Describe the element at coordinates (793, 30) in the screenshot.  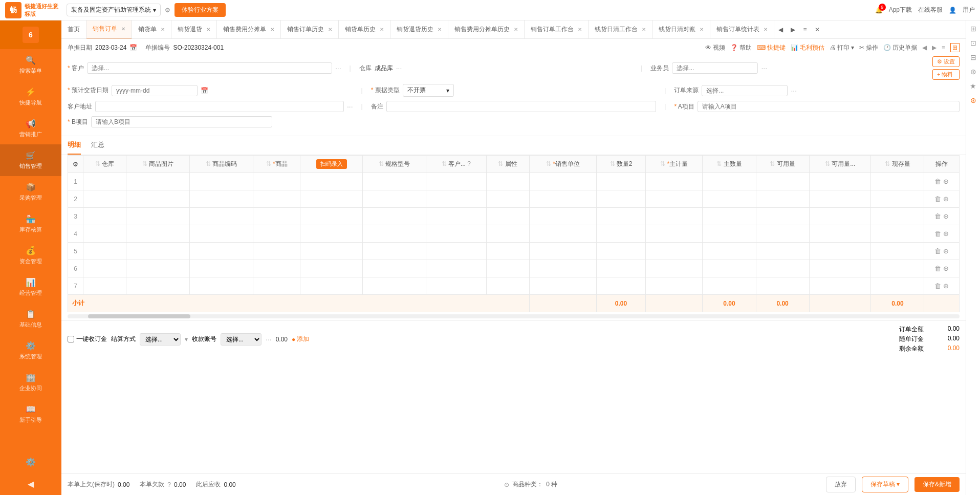
I see `tab-next-btn: ▶` at that location.